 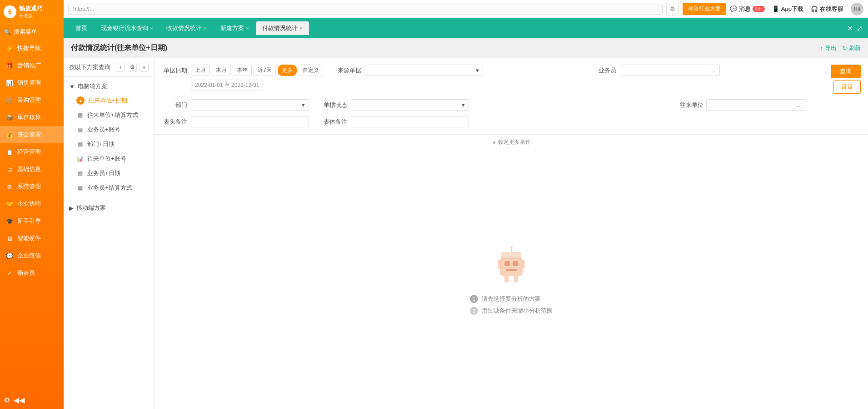 What do you see at coordinates (827, 9) in the screenshot?
I see `online-service-btn: 🎧 在线客服` at bounding box center [827, 9].